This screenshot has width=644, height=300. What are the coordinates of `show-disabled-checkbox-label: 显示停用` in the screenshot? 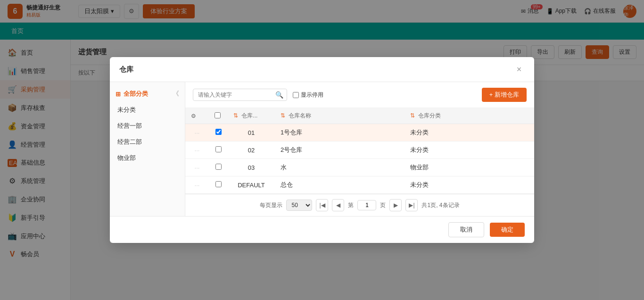 It's located at (308, 95).